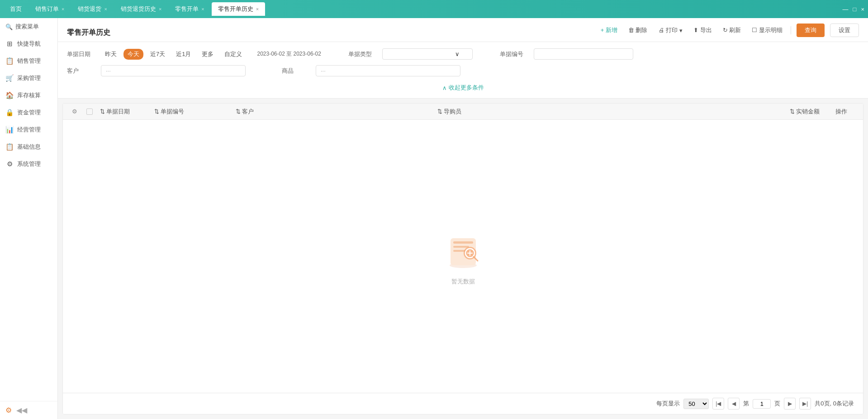 Image resolution: width=868 pixels, height=419 pixels. What do you see at coordinates (29, 27) in the screenshot?
I see `sidebar-search: 🔍 搜索菜单` at bounding box center [29, 27].